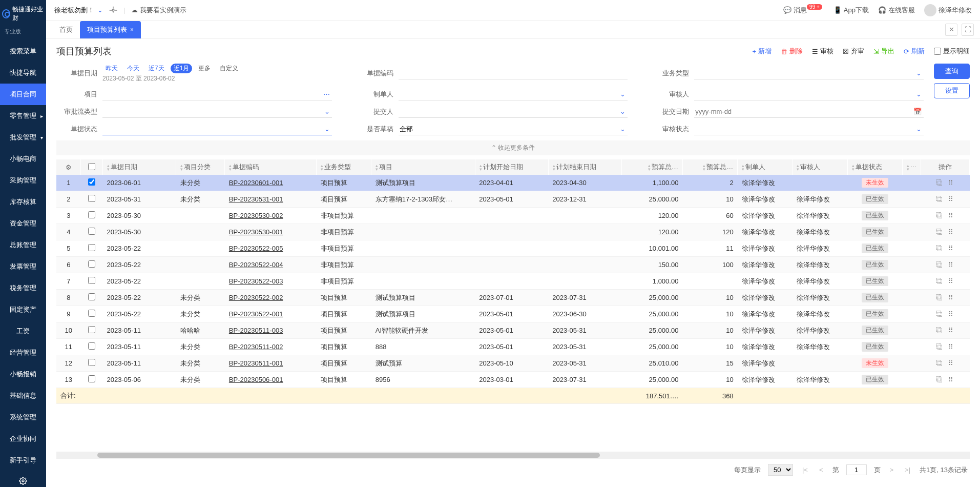  Describe the element at coordinates (911, 167) in the screenshot. I see `col-extra: ▴▾审` at that location.